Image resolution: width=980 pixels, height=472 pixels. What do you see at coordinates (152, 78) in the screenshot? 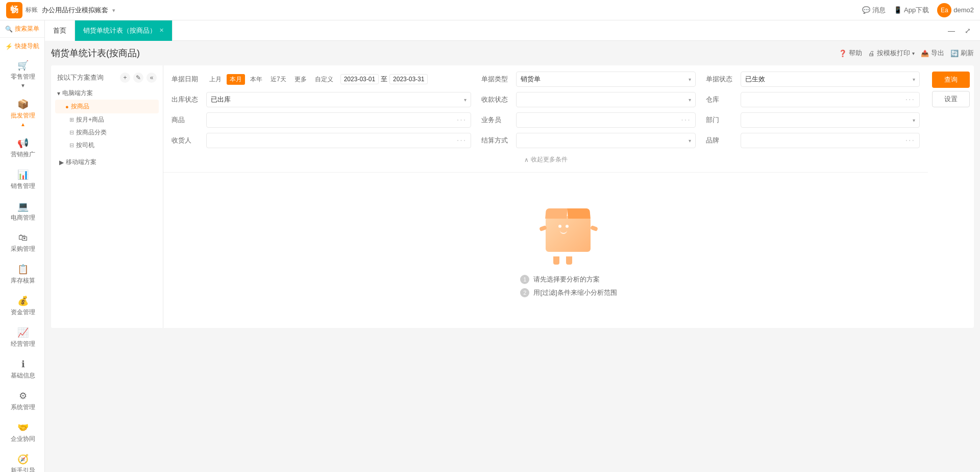
I see `collapse-scheme-btn: «` at bounding box center [152, 78].